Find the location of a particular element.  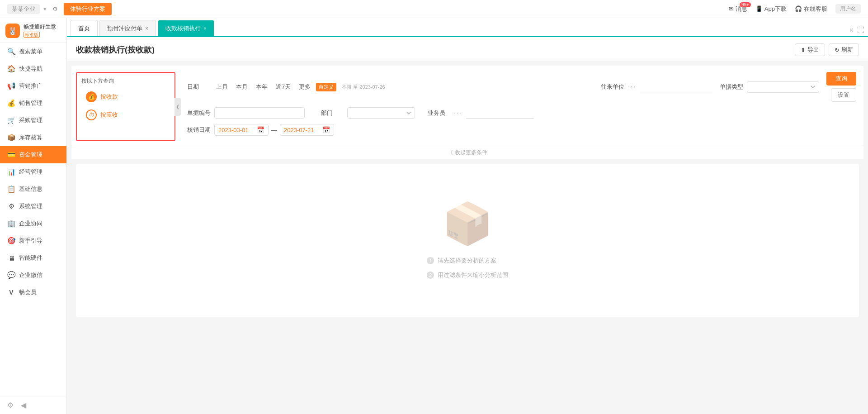

sidebar-item-guide: 🎯 新手引导 is located at coordinates (33, 241).